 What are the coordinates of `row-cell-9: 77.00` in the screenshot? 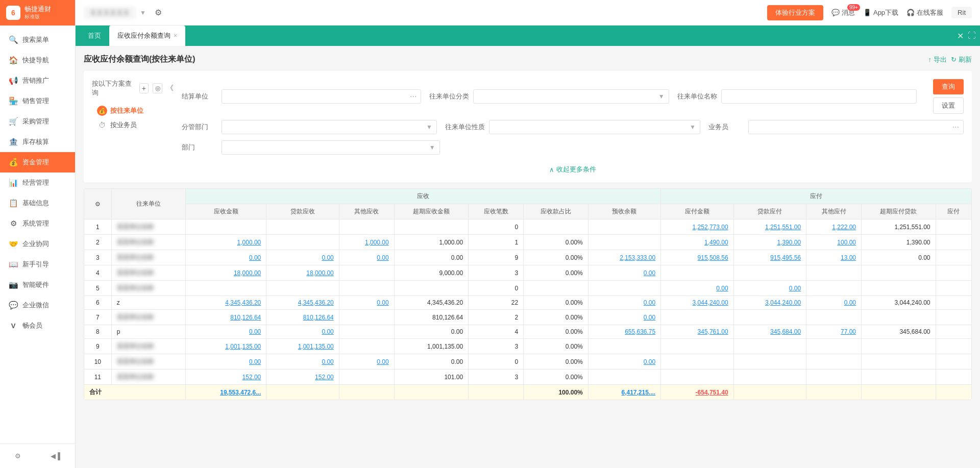 It's located at (834, 332).